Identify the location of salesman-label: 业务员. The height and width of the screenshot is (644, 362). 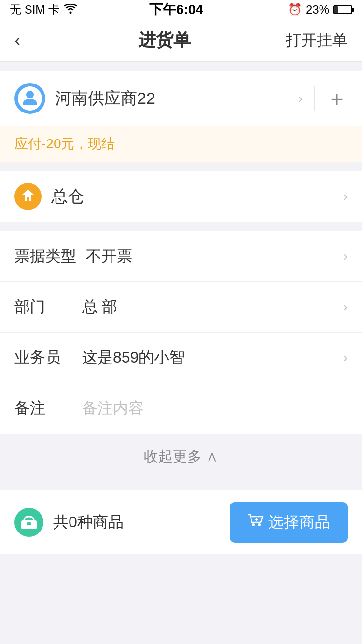
(43, 358).